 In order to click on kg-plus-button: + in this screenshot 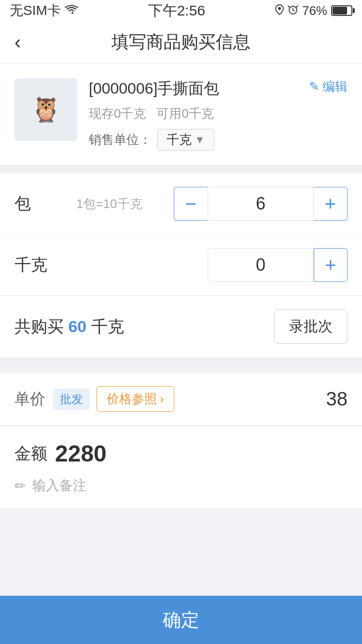, I will do `click(331, 265)`.